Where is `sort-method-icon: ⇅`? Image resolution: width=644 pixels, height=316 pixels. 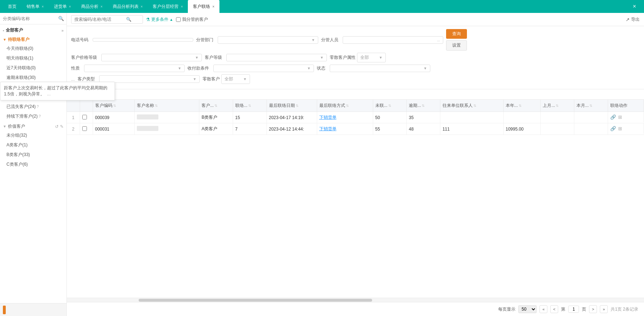 sort-method-icon: ⇅ is located at coordinates (347, 105).